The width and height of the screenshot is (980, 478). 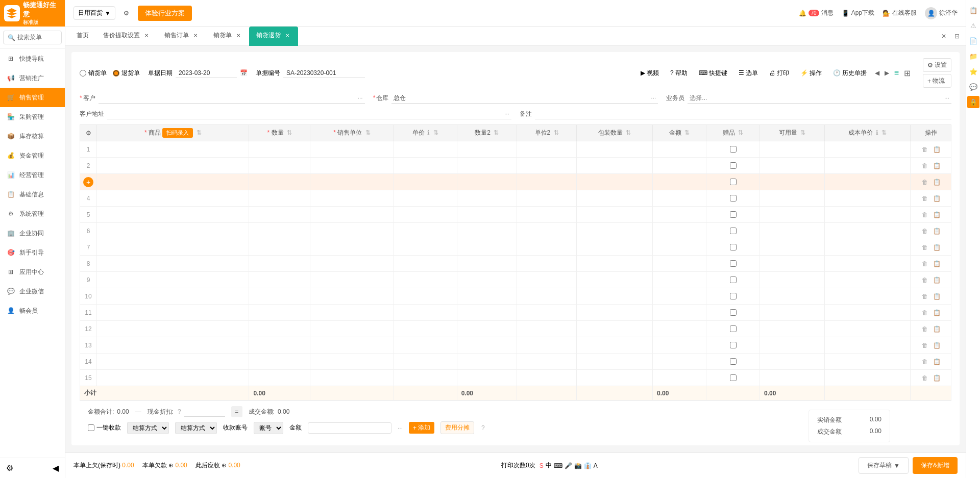 What do you see at coordinates (180, 412) in the screenshot?
I see `cash-discount-info: ?` at bounding box center [180, 412].